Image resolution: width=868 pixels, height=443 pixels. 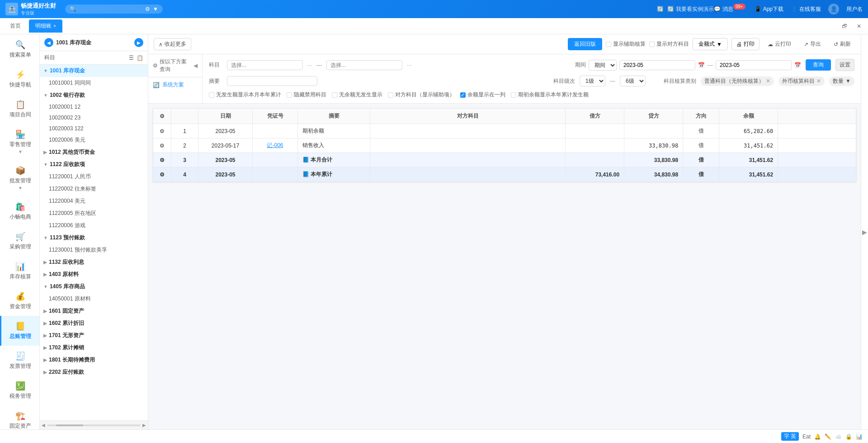 What do you see at coordinates (20, 361) in the screenshot?
I see `sidebar-item-invoice-mgmt: 🧾 发票管理` at bounding box center [20, 361].